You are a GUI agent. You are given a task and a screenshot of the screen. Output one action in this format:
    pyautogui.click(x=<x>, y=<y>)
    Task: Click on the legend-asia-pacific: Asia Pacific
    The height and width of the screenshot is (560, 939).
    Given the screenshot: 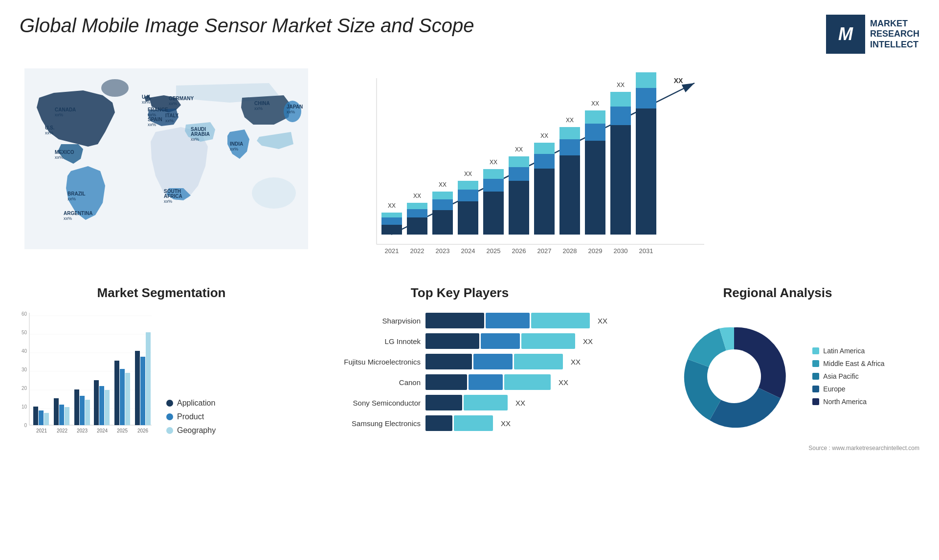 What is the action you would take?
    pyautogui.click(x=848, y=376)
    